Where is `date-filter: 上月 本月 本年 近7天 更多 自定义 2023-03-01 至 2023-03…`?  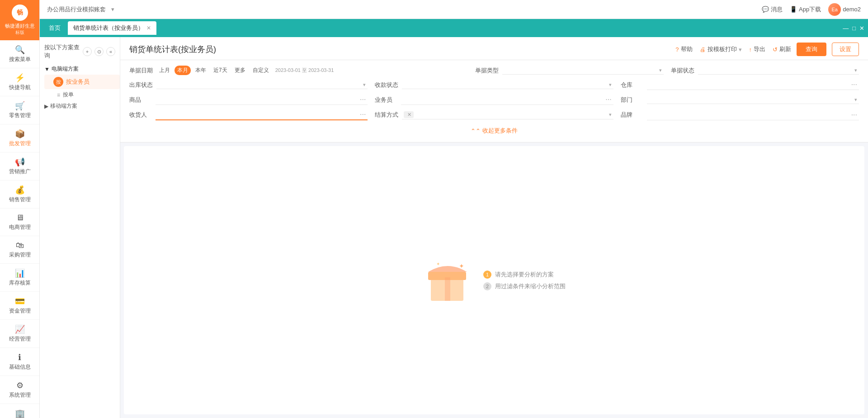 date-filter: 上月 本月 本年 近7天 更多 自定义 2023-03-01 至 2023-03… is located at coordinates (312, 71).